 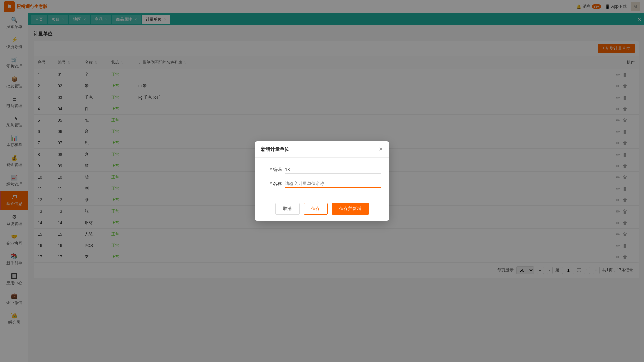 What do you see at coordinates (322, 181) in the screenshot?
I see `add-unit-modal: 新增计量单位 ✕ * 编码 * 名称 取消 保存 保存并新增` at bounding box center [322, 181].